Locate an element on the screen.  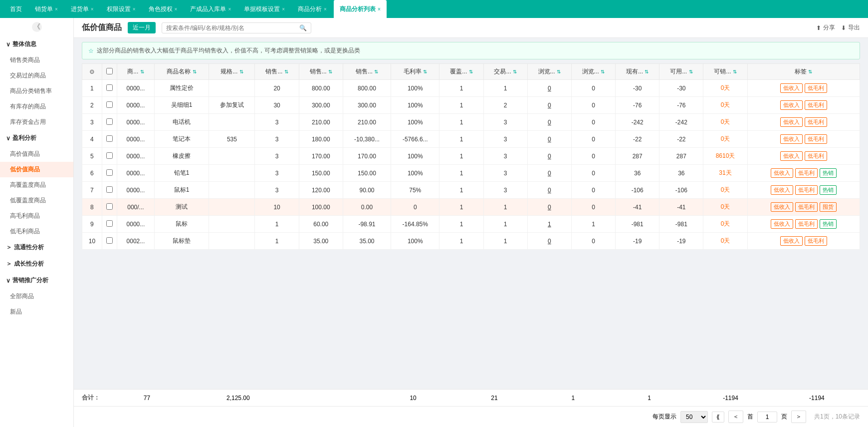
col-header-cover: 覆盖... ⇅ is located at coordinates (461, 72).